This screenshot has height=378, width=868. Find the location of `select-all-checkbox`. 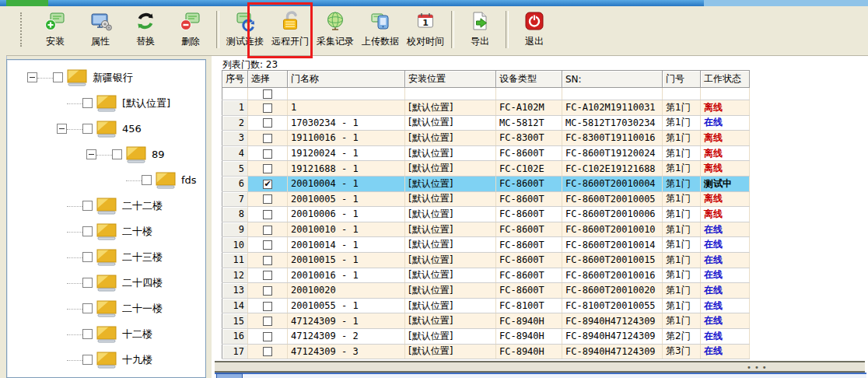

select-all-checkbox is located at coordinates (268, 94).